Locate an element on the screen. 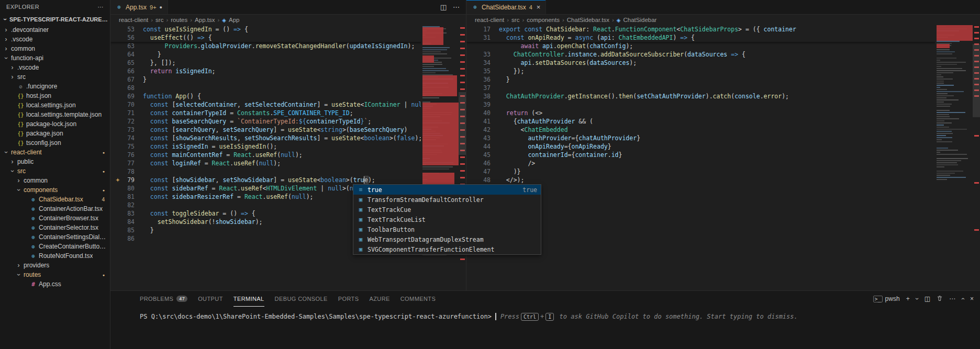 The height and width of the screenshot is (349, 980). code-line: 70 const [selectedContainer, setSelected… is located at coordinates (288, 105).